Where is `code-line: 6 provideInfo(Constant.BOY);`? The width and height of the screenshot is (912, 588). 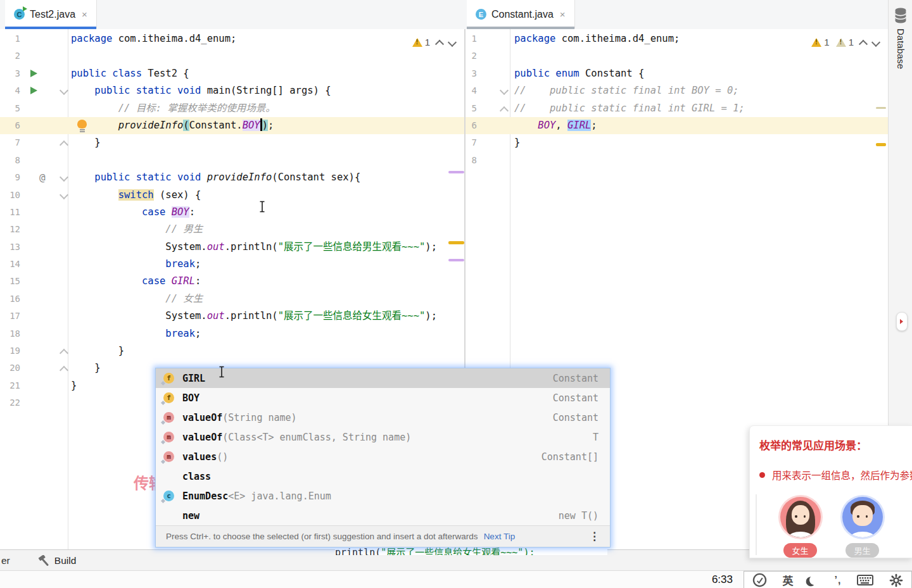
code-line: 6 provideInfo(Constant.BOY); is located at coordinates (232, 125).